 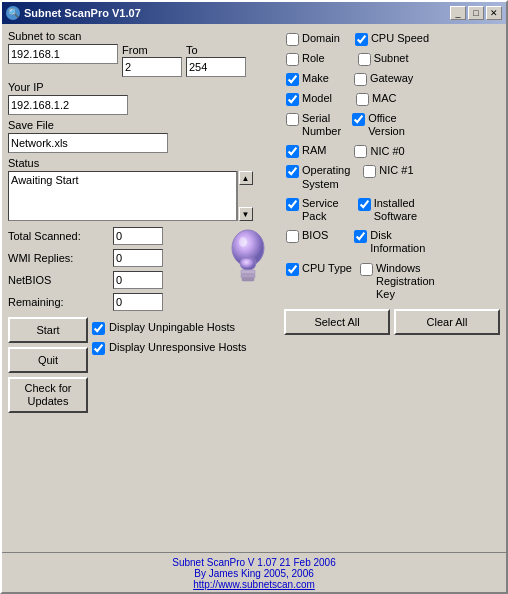 I want to click on check-model-row: Model MAC, so click(x=392, y=99).